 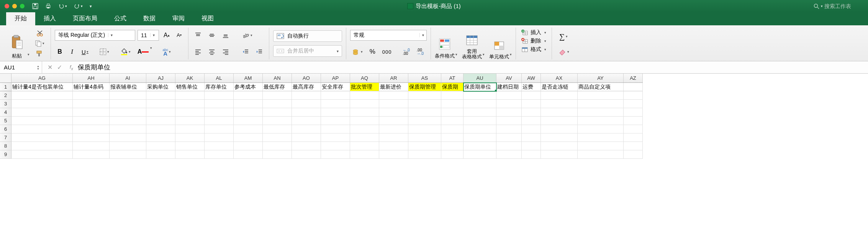 What do you see at coordinates (483, 54) in the screenshot?
I see `format-as-table-dropdown: ▾` at bounding box center [483, 54].